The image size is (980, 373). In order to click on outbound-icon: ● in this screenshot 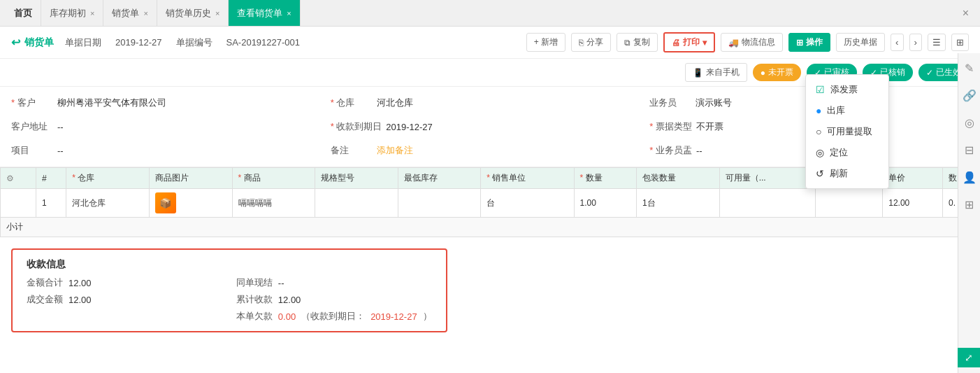, I will do `click(819, 111)`.